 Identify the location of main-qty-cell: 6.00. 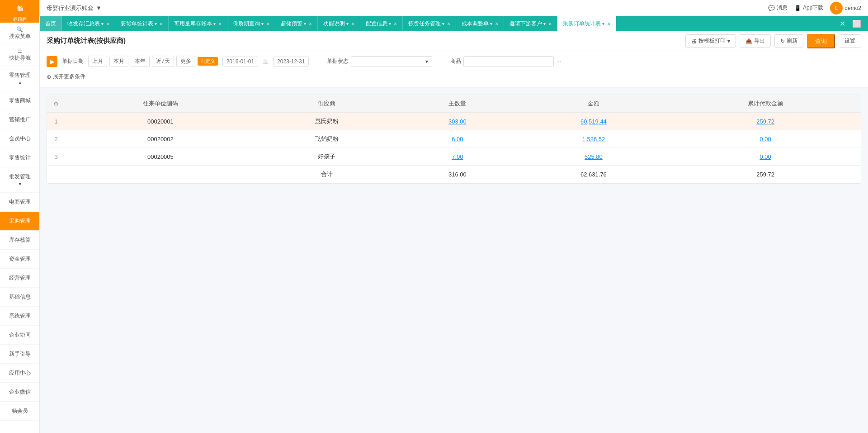
(458, 139).